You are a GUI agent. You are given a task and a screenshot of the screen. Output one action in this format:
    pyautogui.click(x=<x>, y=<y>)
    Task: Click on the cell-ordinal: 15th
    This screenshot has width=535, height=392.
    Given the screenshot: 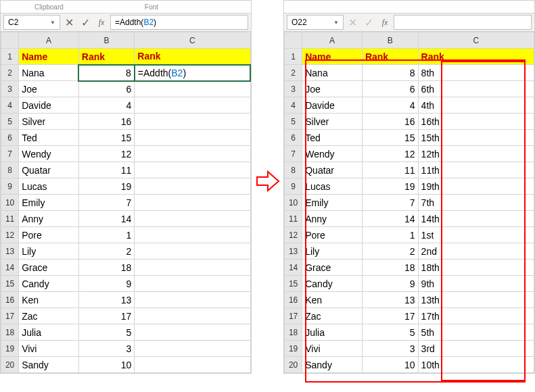 What is the action you would take?
    pyautogui.click(x=476, y=138)
    